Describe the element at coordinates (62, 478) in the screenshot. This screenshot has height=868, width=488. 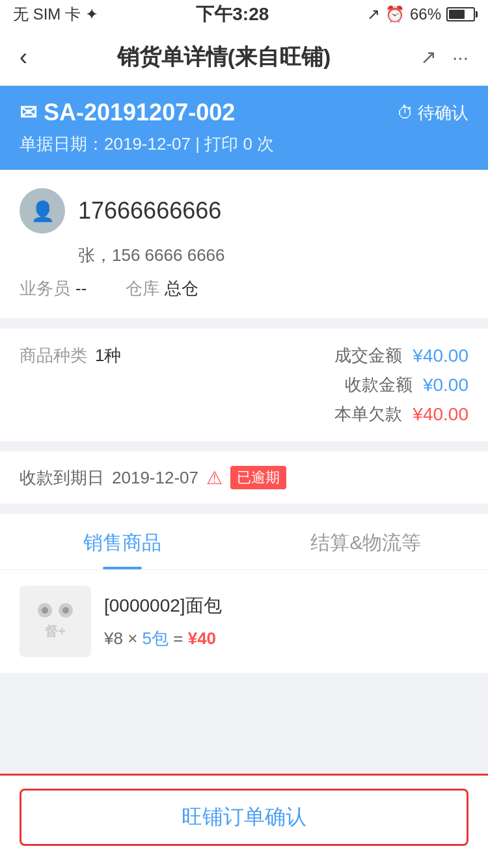
I see `due-label: 收款到期日` at that location.